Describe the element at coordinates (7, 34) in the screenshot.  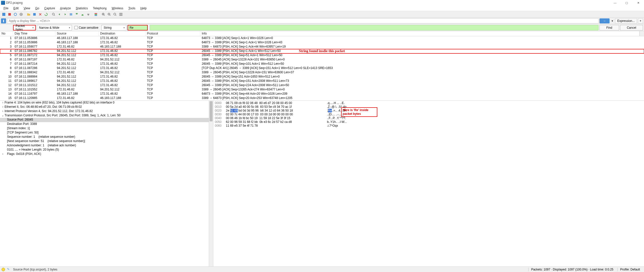
I see `col-no: No` at that location.